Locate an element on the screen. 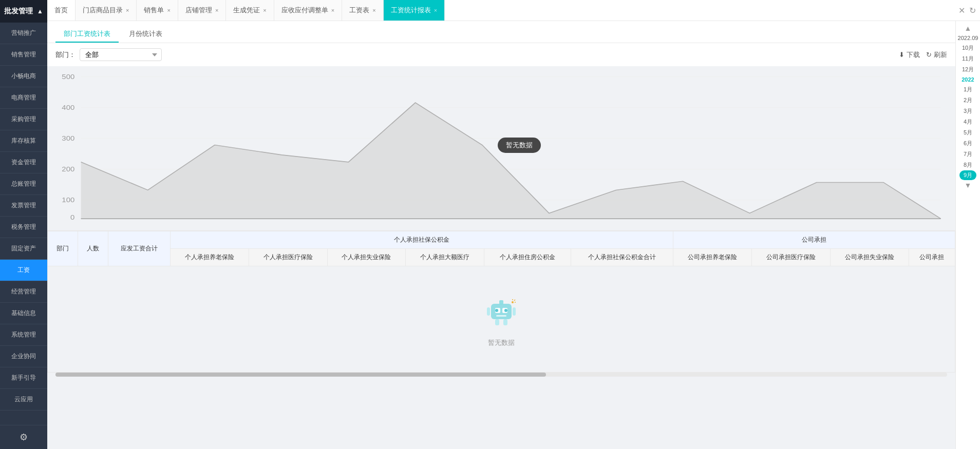 The width and height of the screenshot is (980, 449). timeline-month-3: 3月 is located at coordinates (968, 111).